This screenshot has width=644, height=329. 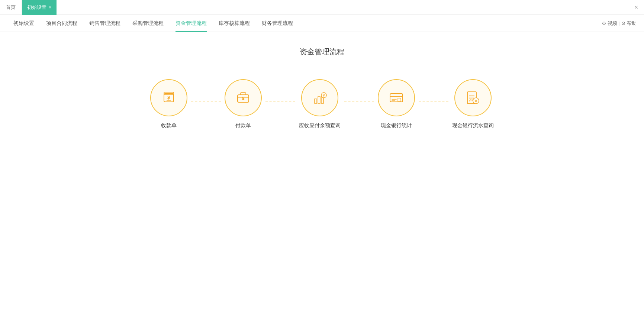 I want to click on flow-item-cash-bank-stats: 现金银行统计, so click(x=396, y=104).